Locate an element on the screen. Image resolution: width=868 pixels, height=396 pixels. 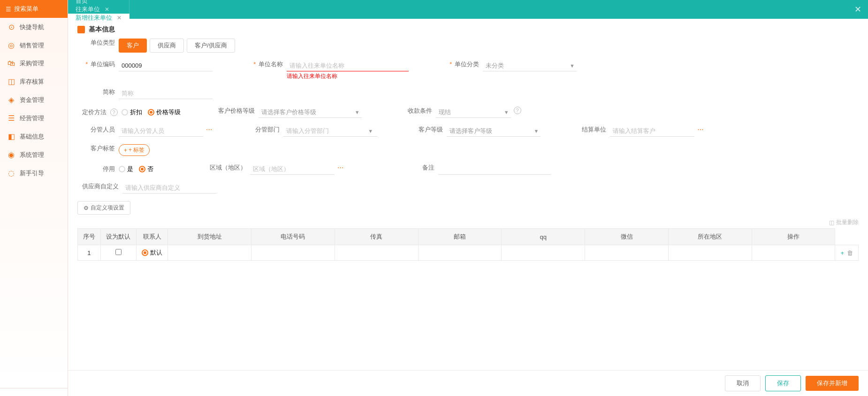
customer-price-level-group: 客户价格等级 请选择客户价格等级 ▼ is located at coordinates (290, 112).